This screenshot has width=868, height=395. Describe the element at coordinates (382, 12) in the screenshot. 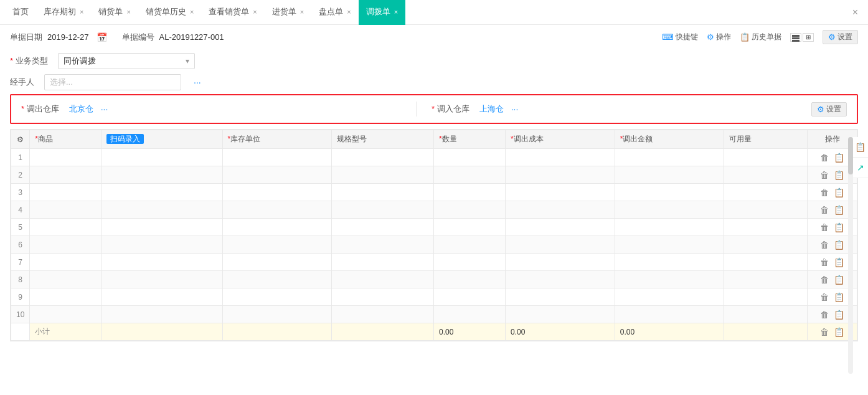

I see `tab-transfer: 调拨单 ×` at that location.